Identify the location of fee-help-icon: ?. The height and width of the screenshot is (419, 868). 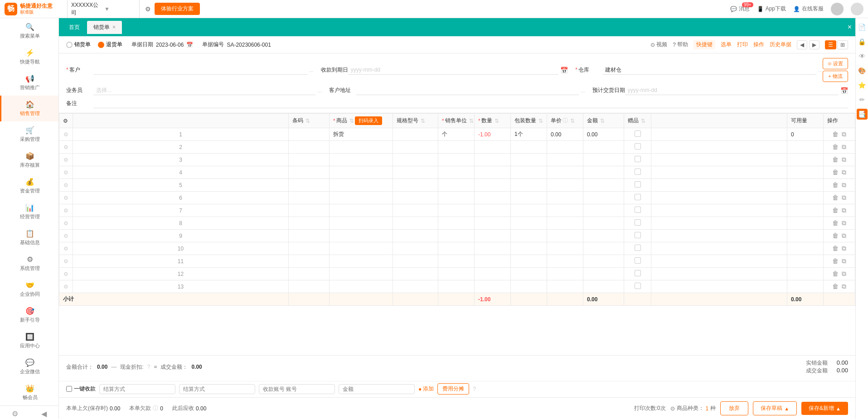
(474, 389).